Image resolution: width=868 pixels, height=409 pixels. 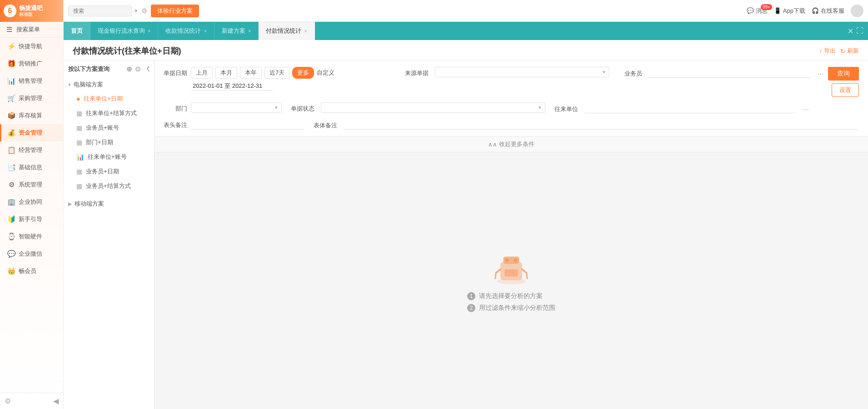 What do you see at coordinates (32, 167) in the screenshot?
I see `sidebar-item-base-info: 📑 基础信息` at bounding box center [32, 167].